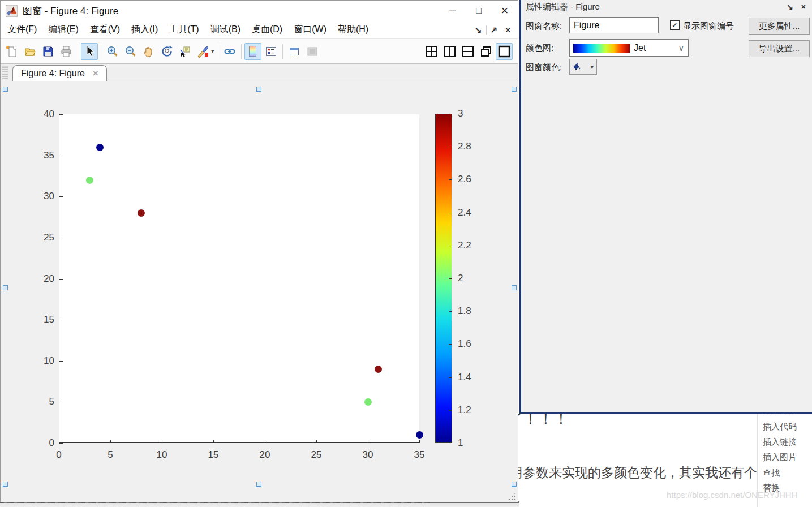 This screenshot has width=812, height=507. What do you see at coordinates (267, 29) in the screenshot?
I see `menu-d: 桌面(D)` at bounding box center [267, 29].